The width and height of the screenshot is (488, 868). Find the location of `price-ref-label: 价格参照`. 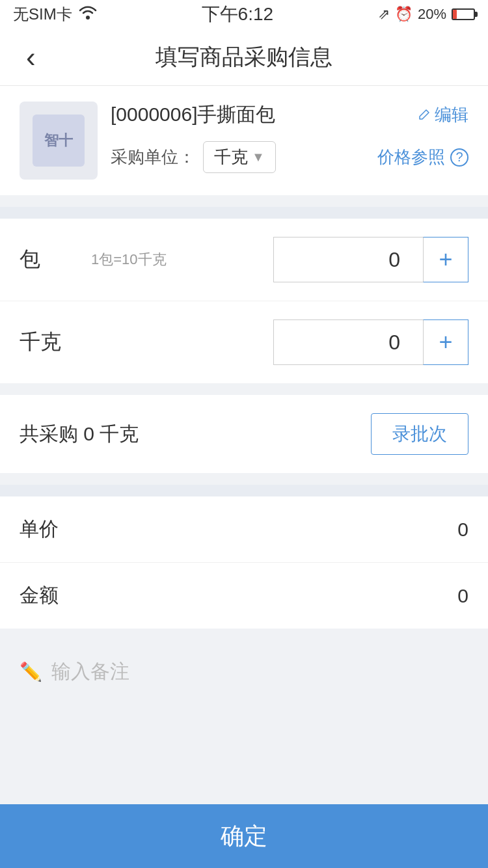

price-ref-label: 价格参照 is located at coordinates (411, 157).